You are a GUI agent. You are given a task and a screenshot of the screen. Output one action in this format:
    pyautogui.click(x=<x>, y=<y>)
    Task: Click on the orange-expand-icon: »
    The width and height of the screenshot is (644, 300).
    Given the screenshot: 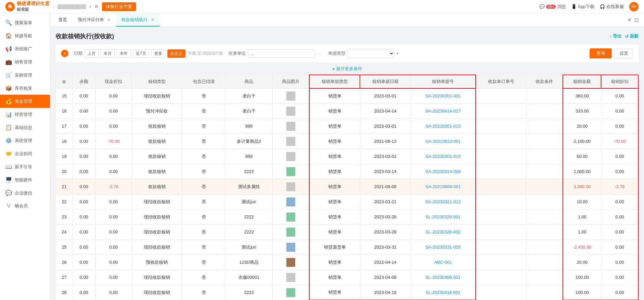 What is the action you would take?
    pyautogui.click(x=65, y=53)
    